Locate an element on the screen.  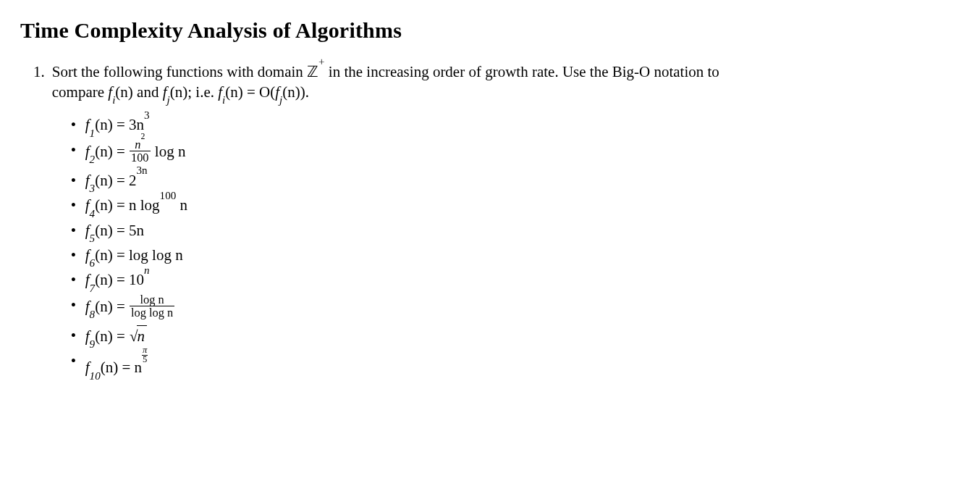
fj-sub: j is located at coordinates (169, 100).